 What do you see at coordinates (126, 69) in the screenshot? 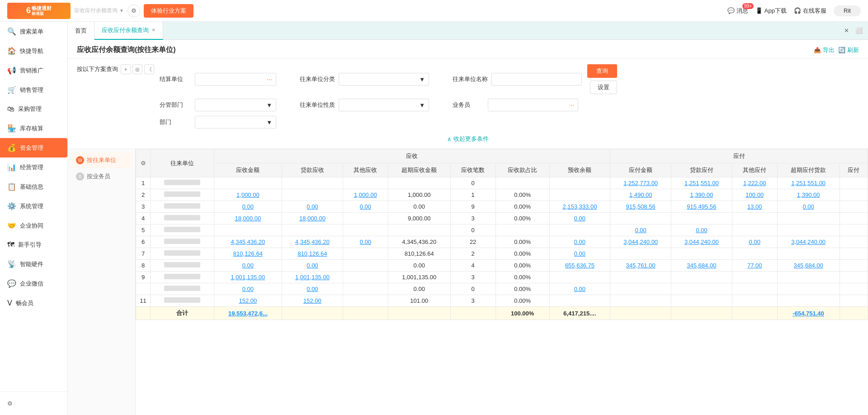
I see `add-scheme-button: +` at bounding box center [126, 69].